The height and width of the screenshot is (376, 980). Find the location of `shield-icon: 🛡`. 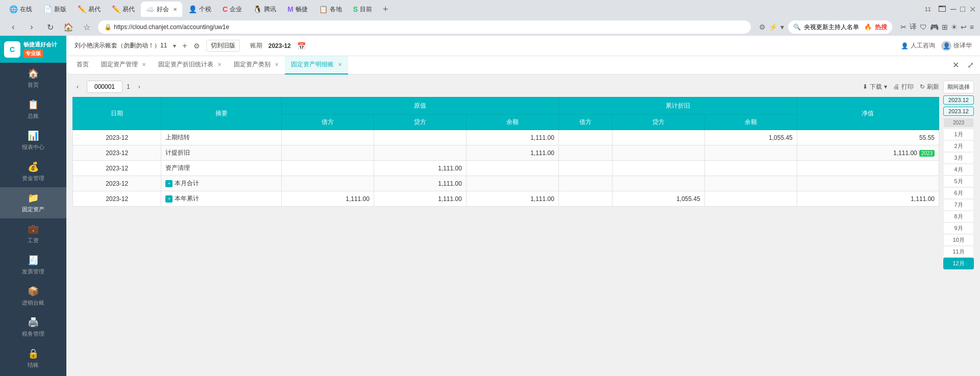

shield-icon: 🛡 is located at coordinates (923, 27).